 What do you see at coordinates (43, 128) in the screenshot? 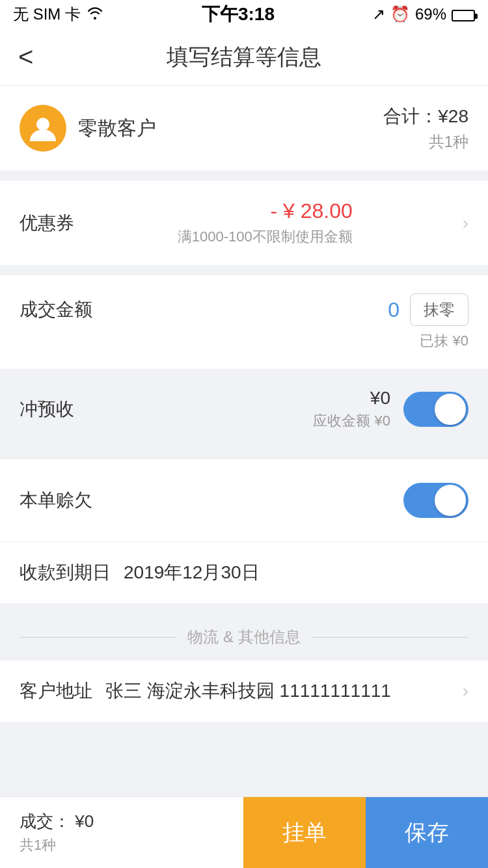
I see `customer-avatar` at bounding box center [43, 128].